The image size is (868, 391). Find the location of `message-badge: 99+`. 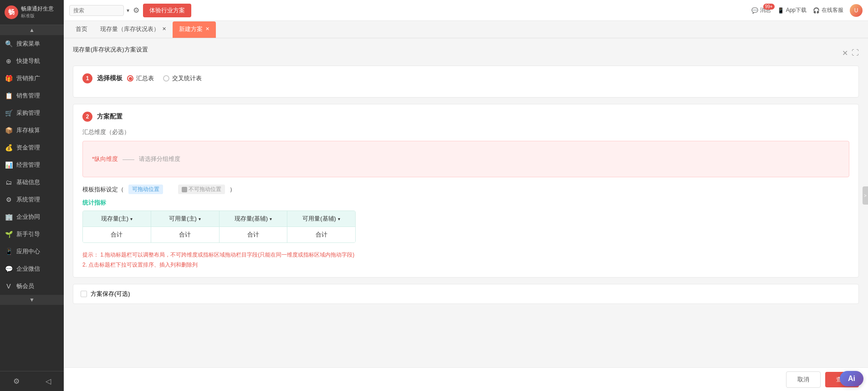

message-badge: 99+ is located at coordinates (769, 6).